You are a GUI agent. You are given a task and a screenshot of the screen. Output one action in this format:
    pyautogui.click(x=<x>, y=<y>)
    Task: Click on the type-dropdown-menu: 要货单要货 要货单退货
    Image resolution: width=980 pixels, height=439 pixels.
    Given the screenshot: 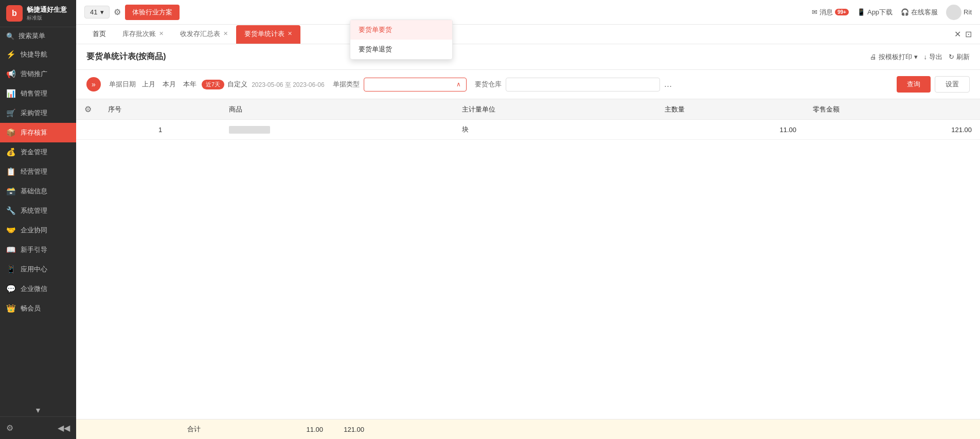 What is the action you would take?
    pyautogui.click(x=401, y=52)
    